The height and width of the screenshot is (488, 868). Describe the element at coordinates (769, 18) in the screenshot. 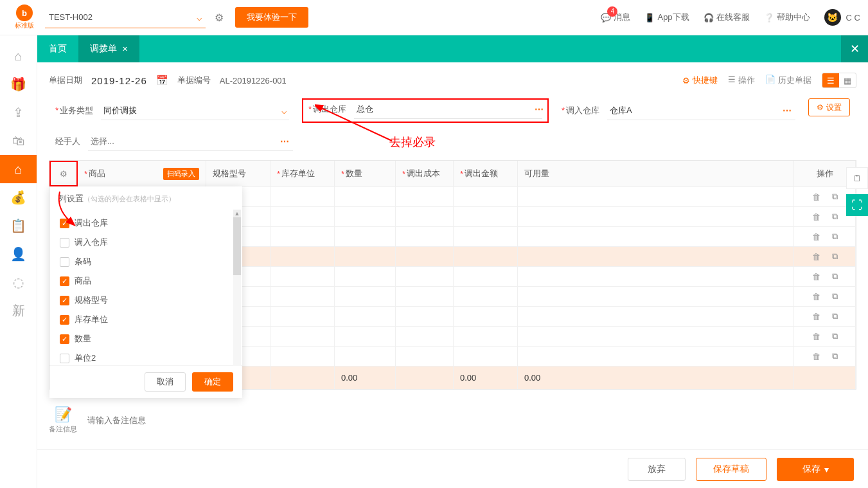

I see `help-icon: ❔` at that location.